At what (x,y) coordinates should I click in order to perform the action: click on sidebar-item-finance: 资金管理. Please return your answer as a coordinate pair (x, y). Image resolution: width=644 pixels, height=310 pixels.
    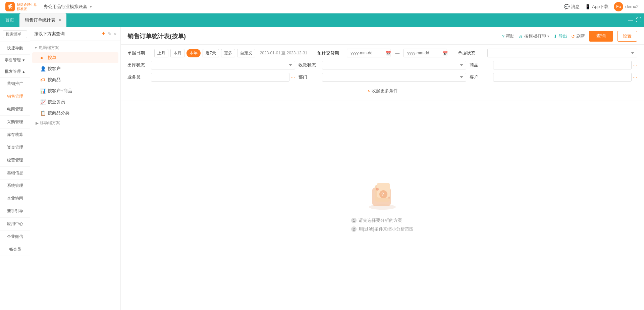
    Looking at the image, I should click on (15, 148).